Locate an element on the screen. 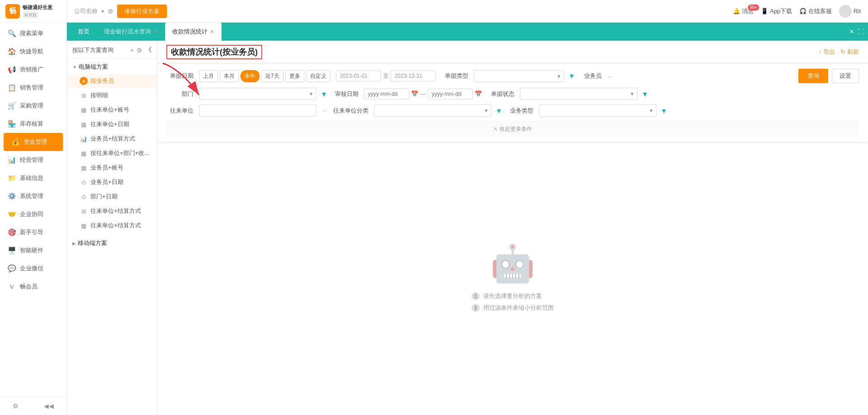 The width and height of the screenshot is (868, 415). doc-type-chevron-icon: ▾ is located at coordinates (571, 76).